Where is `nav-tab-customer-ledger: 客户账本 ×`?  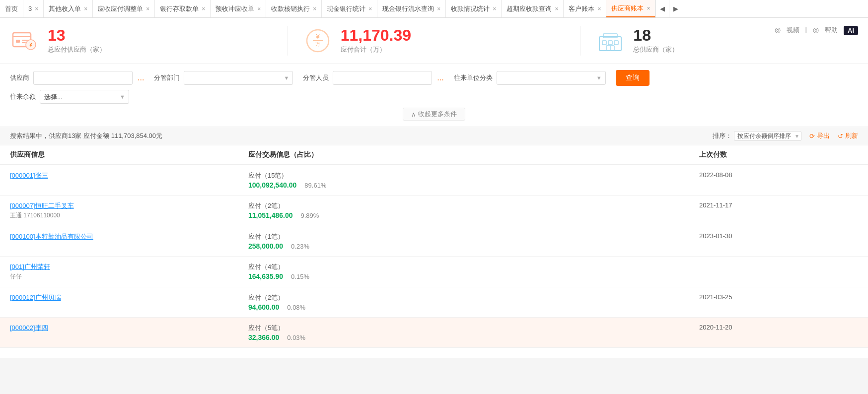
nav-tab-customer-ledger: 客户账本 × is located at coordinates (585, 9).